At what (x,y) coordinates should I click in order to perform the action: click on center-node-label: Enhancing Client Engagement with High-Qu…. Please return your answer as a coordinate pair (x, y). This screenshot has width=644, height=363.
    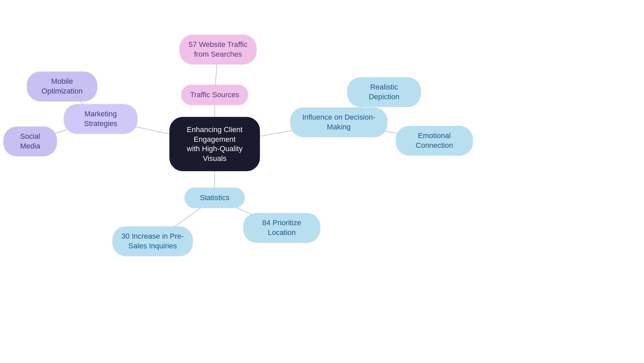
    Looking at the image, I should click on (215, 144).